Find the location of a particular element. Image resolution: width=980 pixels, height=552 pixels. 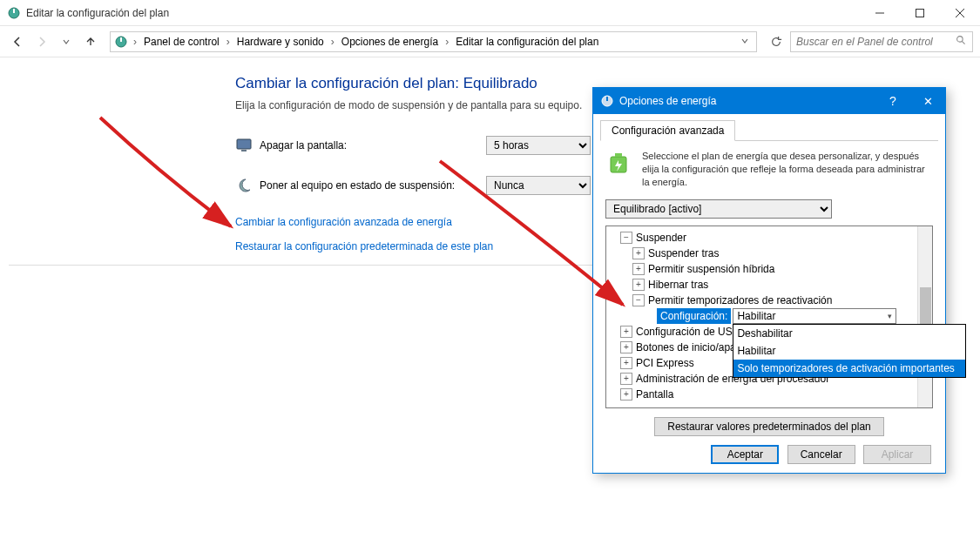

forward-button is located at coordinates (42, 42).